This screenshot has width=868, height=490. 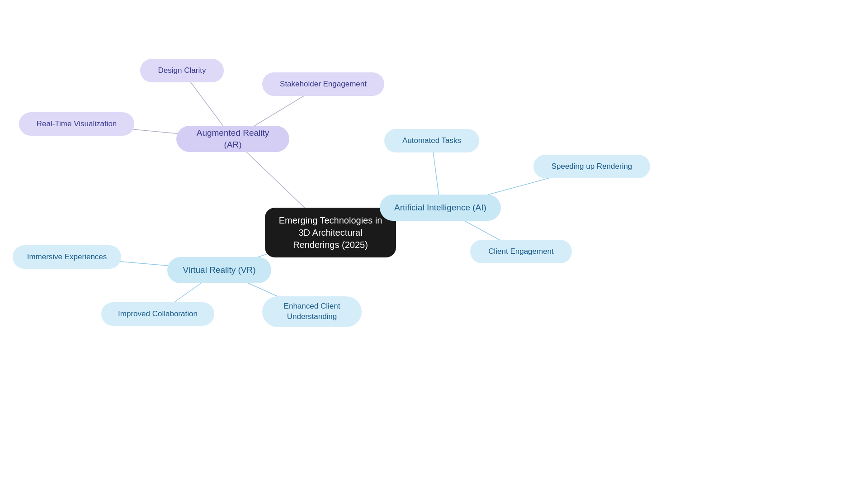 What do you see at coordinates (432, 141) in the screenshot?
I see `node-automated: Automated Tasks` at bounding box center [432, 141].